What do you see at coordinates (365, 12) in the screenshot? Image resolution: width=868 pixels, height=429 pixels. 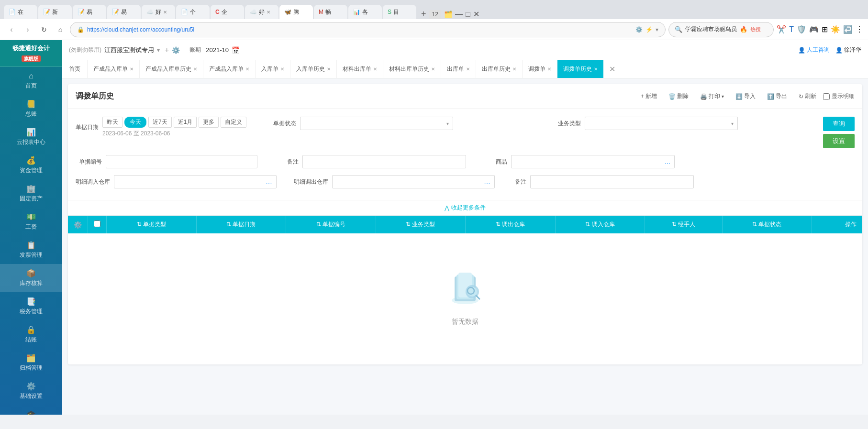 I see `browser-tab: 📊各` at bounding box center [365, 12].